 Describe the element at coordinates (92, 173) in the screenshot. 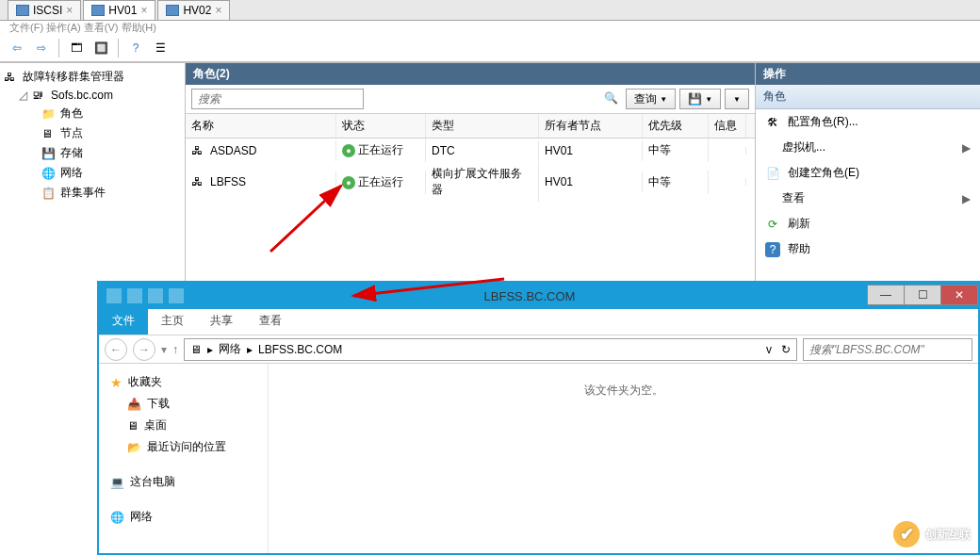

I see `tree-networks: 🌐 网络` at that location.